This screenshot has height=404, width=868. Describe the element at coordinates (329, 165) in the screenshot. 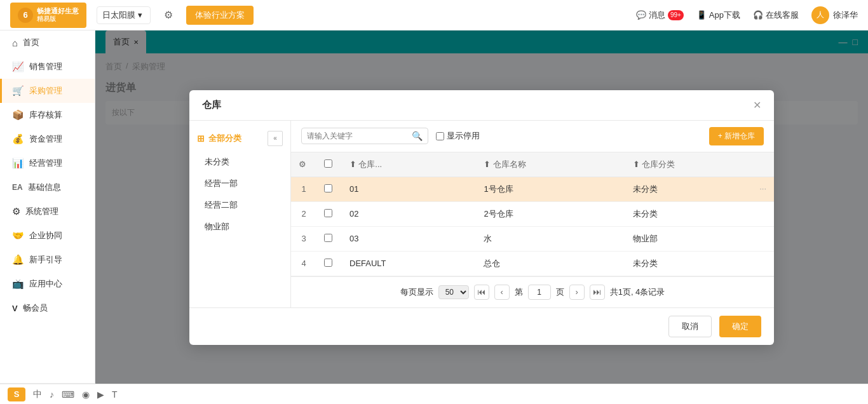

I see `th-checkbox` at that location.